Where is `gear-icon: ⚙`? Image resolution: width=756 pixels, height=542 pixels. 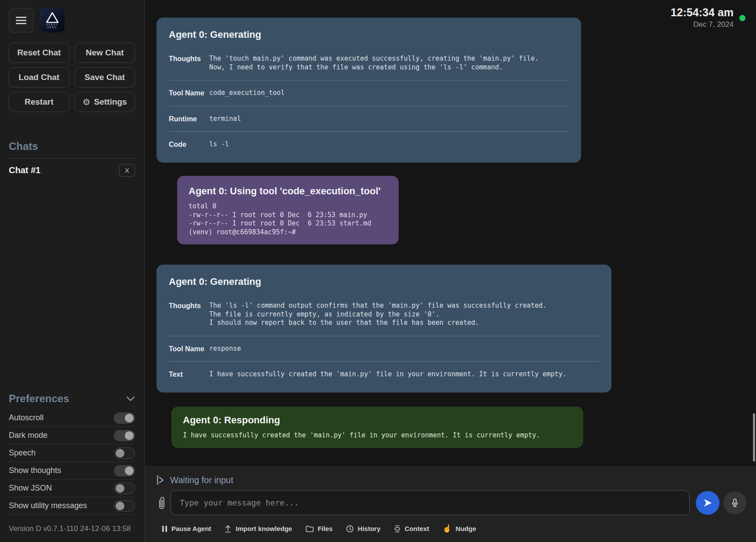
gear-icon: ⚙ is located at coordinates (87, 102).